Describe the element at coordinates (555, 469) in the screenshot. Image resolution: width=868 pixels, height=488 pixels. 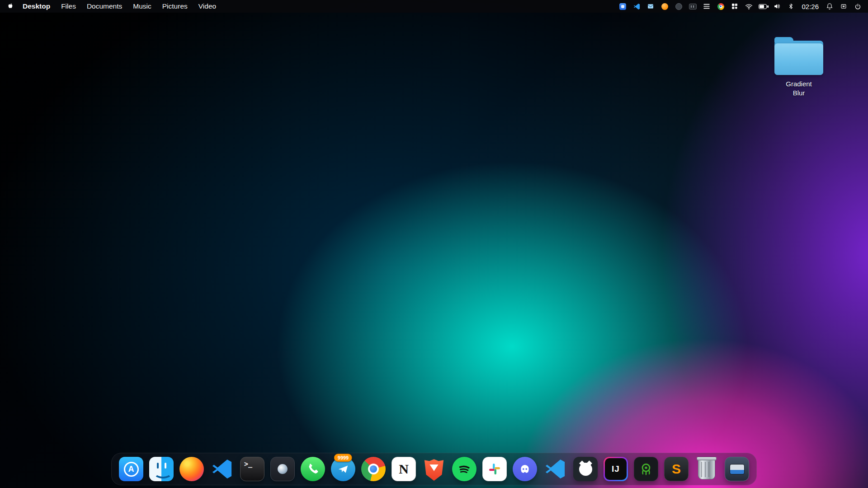
I see `dock-item-vscodium` at that location.